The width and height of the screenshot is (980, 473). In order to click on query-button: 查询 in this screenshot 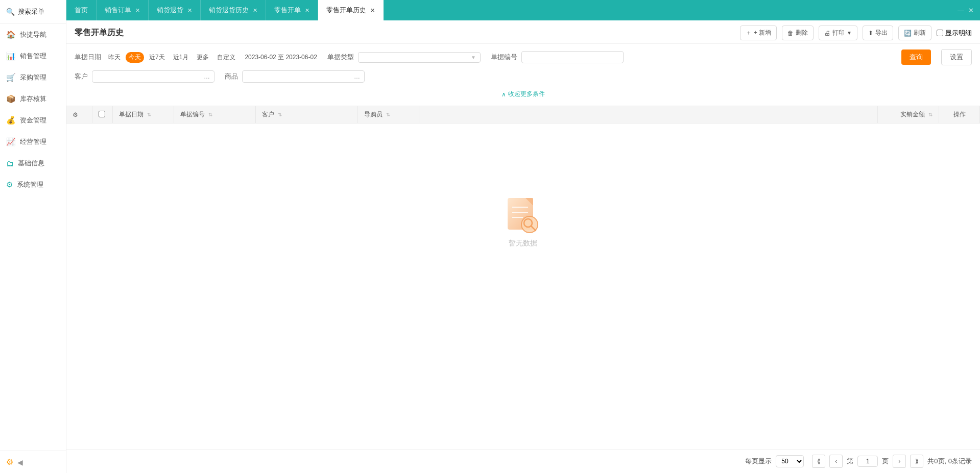, I will do `click(916, 57)`.